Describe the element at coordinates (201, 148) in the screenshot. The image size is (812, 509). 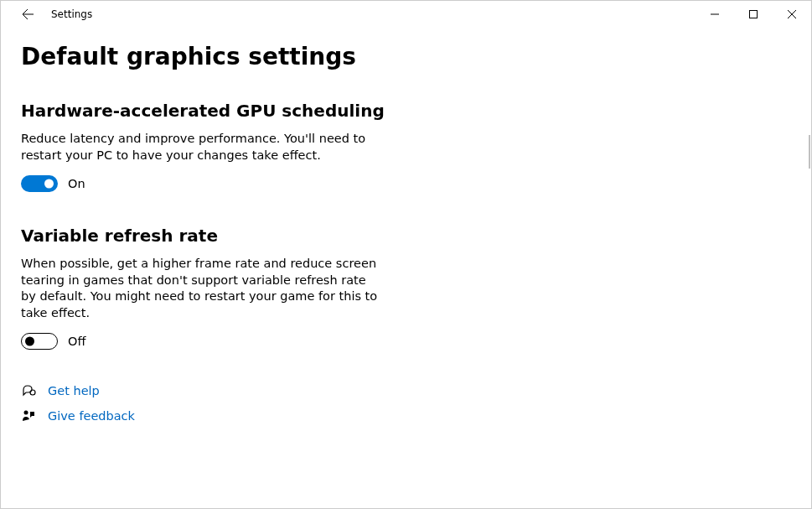
I see `gpu-section-desc: Reduce latency and improve performance. …` at that location.